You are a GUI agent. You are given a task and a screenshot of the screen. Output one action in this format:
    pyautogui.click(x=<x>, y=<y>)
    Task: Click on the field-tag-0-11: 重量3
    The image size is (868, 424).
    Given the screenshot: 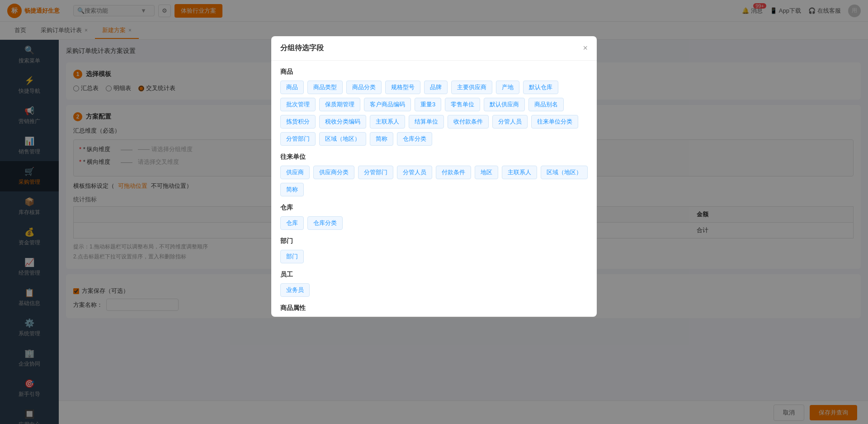 What is the action you would take?
    pyautogui.click(x=428, y=105)
    